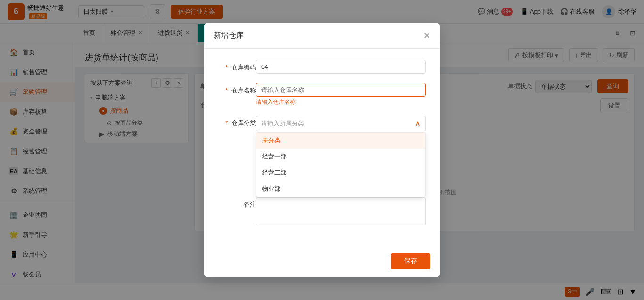 The height and width of the screenshot is (300, 644). I want to click on category-dropdown-list: 未分类 经营一部 经营二部 物业部, so click(341, 165).